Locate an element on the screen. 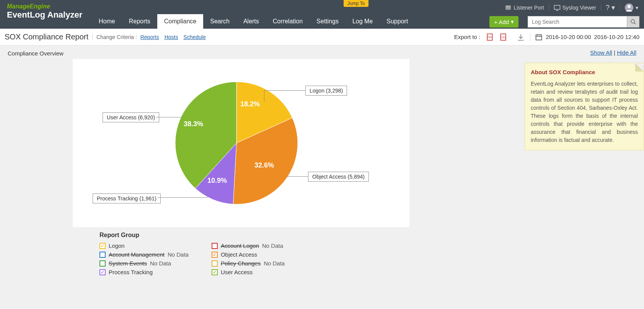 The image size is (644, 309). syslog-icon is located at coordinates (557, 8).